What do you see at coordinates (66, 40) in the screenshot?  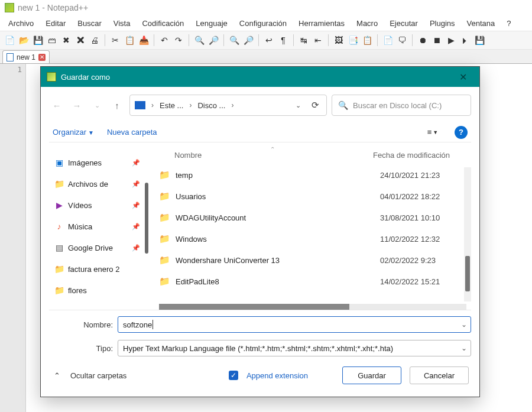 I see `tb-close-icon: ✖` at bounding box center [66, 40].